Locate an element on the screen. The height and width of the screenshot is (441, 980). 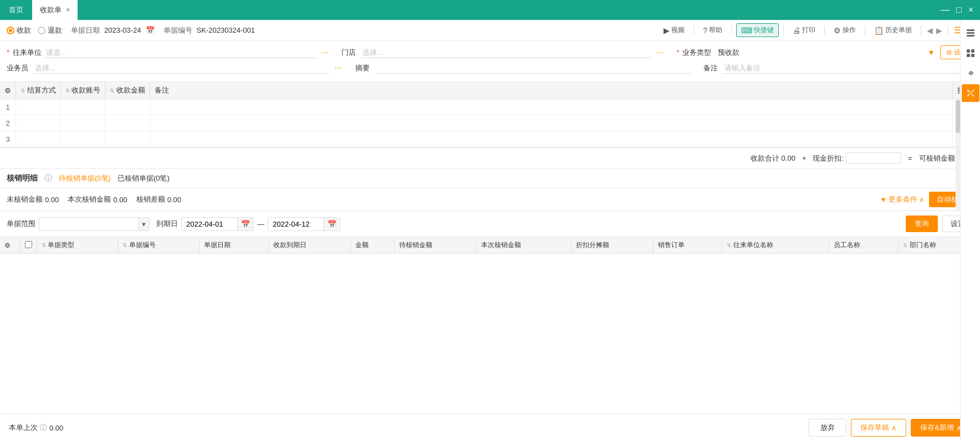
unverified-stat: 未核销金额 0.00 is located at coordinates (33, 199).